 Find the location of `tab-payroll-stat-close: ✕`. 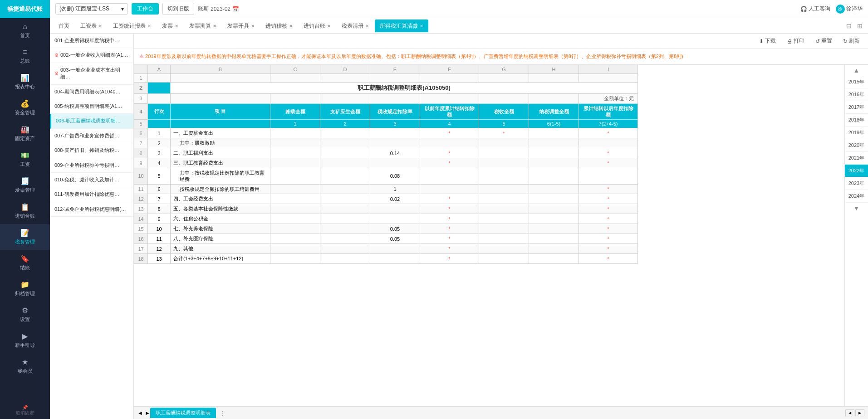

tab-payroll-stat-close: ✕ is located at coordinates (149, 26).